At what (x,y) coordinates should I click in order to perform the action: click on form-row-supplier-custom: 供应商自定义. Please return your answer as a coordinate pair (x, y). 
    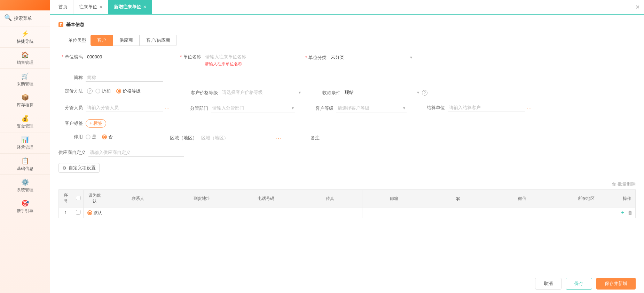
    Looking at the image, I should click on (347, 153).